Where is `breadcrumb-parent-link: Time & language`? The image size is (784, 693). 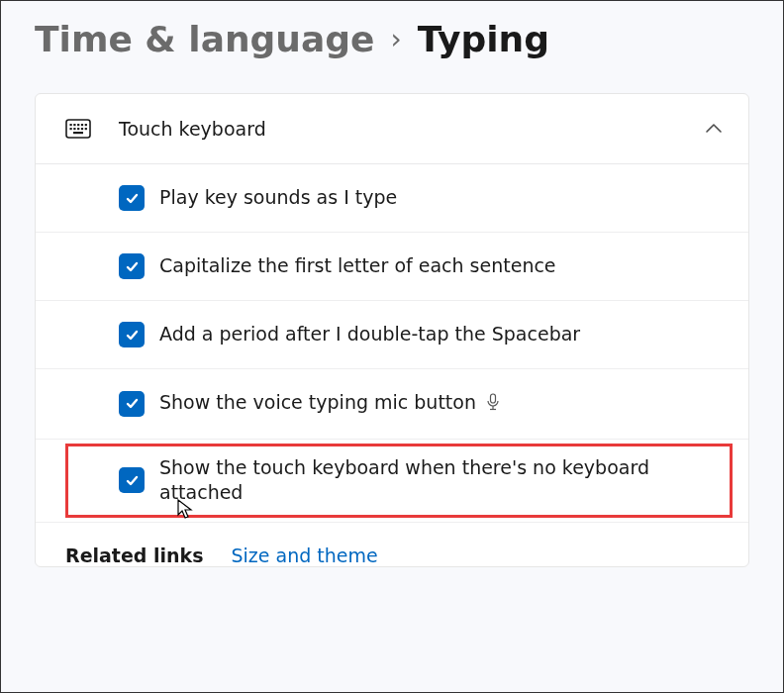 breadcrumb-parent-link: Time & language is located at coordinates (204, 40).